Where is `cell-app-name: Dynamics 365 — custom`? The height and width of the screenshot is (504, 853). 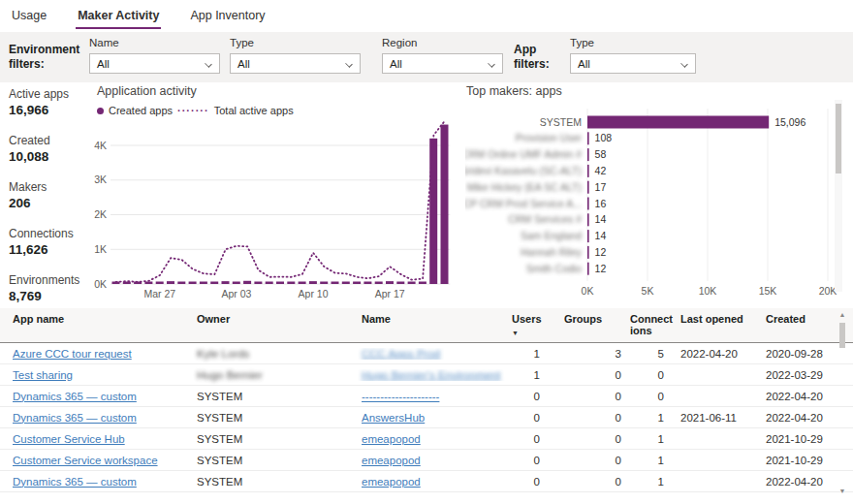
cell-app-name: Dynamics 365 — custom is located at coordinates (96, 482).